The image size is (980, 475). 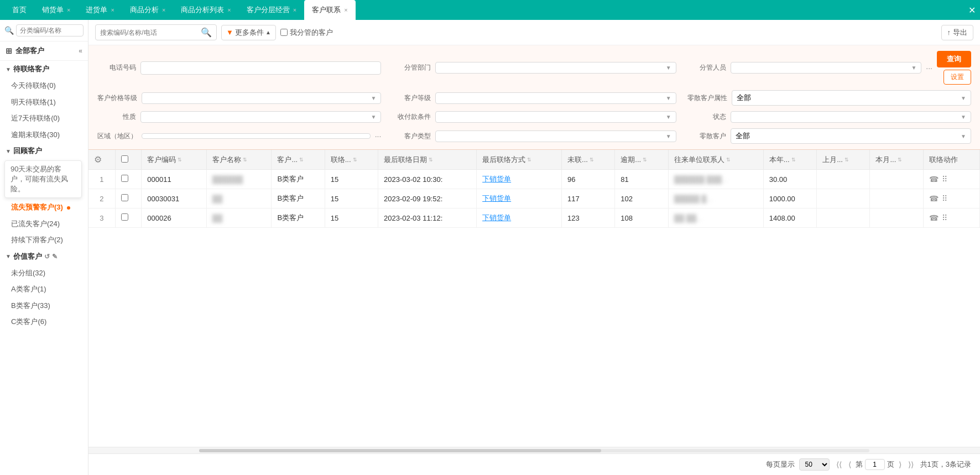 I want to click on close-analysis-tab: ×, so click(x=164, y=10).